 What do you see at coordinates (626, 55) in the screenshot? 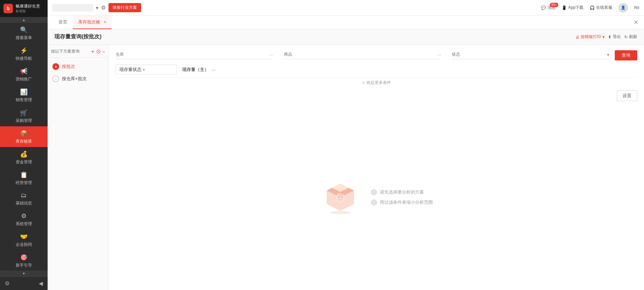
I see `query-button: 查询` at bounding box center [626, 55].